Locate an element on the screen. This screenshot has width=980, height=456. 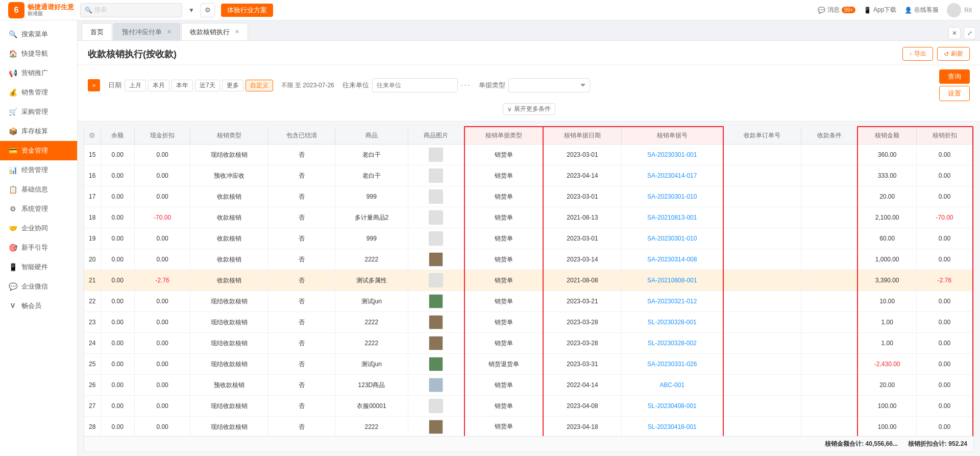
bill-no-link: SA-20210813-001 is located at coordinates (672, 218).